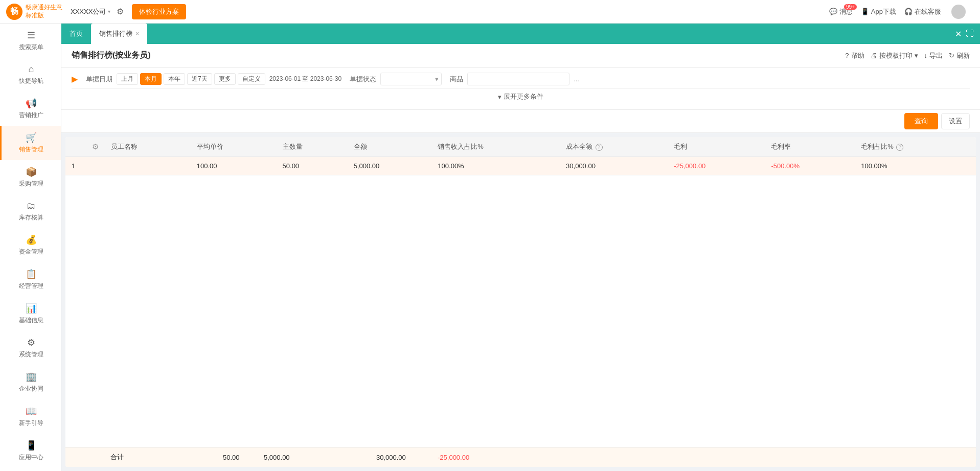 This screenshot has width=980, height=471. I want to click on sidebar-item-search-orders: ☰ 搜索菜单, so click(31, 41).